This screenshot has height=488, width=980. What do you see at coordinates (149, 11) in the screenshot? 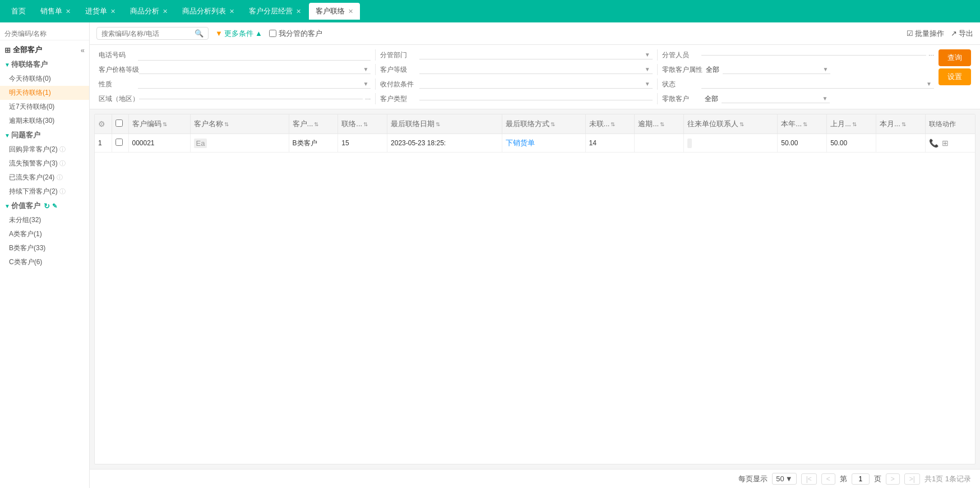
I see `nav-product-analysis: 商品分析 ✕` at bounding box center [149, 11].